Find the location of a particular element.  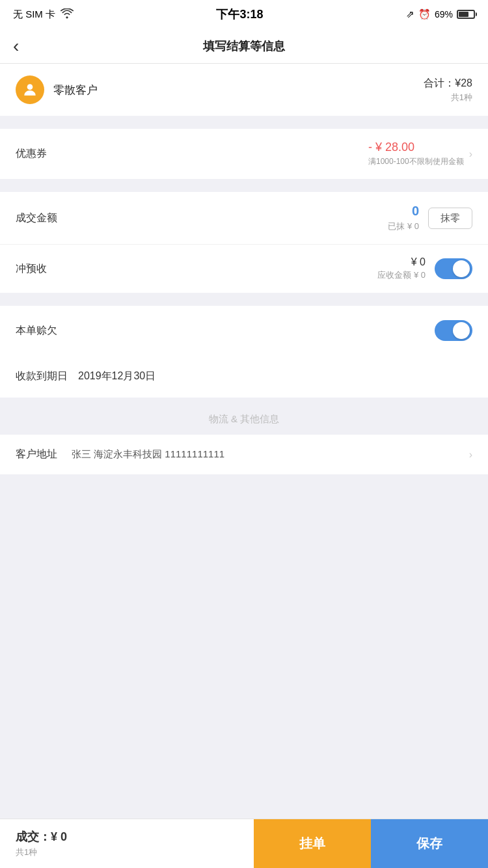

date-value: 2019年12月30日 is located at coordinates (117, 376).